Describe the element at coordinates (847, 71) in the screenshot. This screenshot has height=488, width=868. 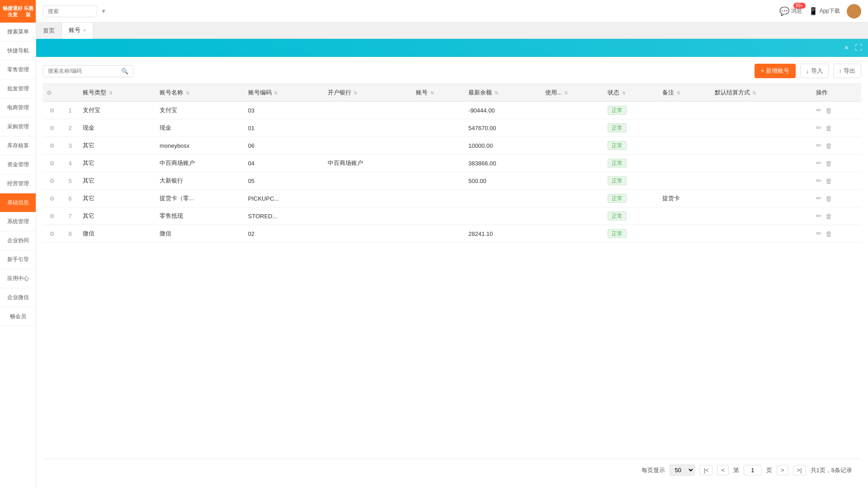
I see `export-button: ↑ 导出` at that location.